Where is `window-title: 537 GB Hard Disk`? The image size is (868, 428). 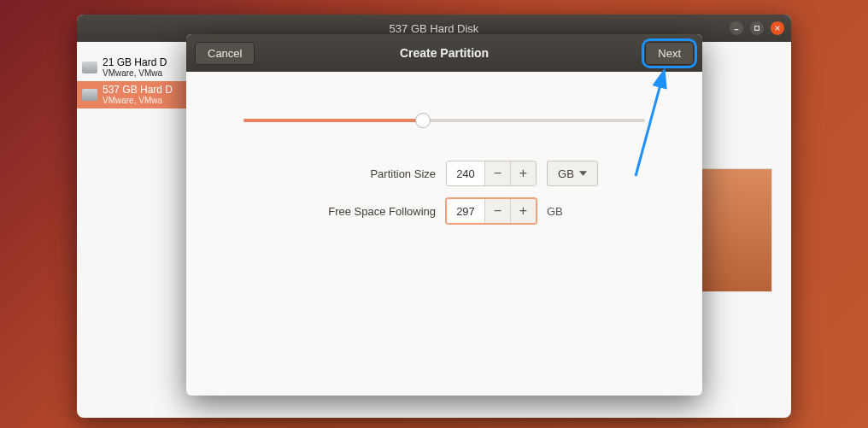 window-title: 537 GB Hard Disk is located at coordinates (434, 29).